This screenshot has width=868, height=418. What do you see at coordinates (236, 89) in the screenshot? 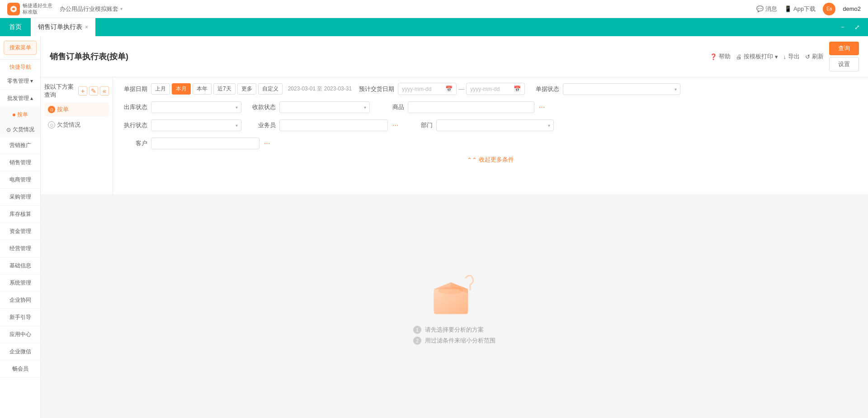
I see `filter-field-date: 单据日期 上月 本月 本年 近7天 更多 自定义 2023-03-01 至 20…` at bounding box center [236, 89].